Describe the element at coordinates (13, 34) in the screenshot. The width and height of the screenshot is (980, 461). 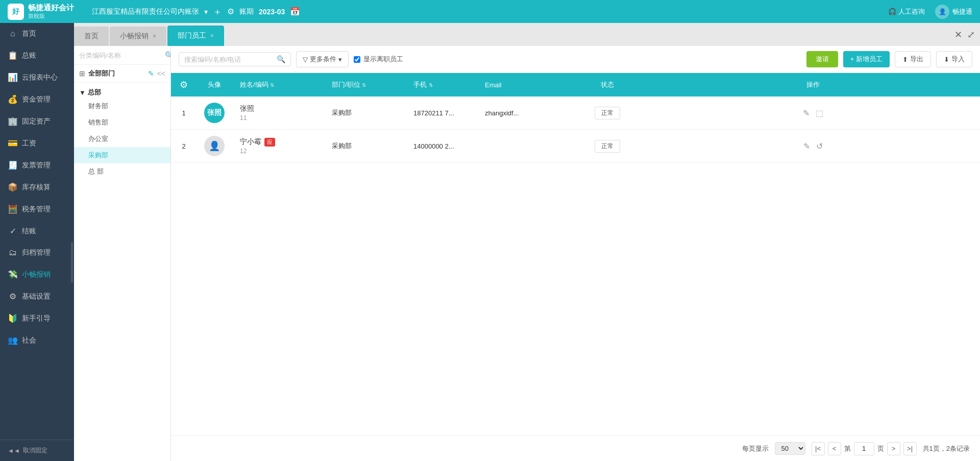
I see `home-icon: ⌂` at that location.